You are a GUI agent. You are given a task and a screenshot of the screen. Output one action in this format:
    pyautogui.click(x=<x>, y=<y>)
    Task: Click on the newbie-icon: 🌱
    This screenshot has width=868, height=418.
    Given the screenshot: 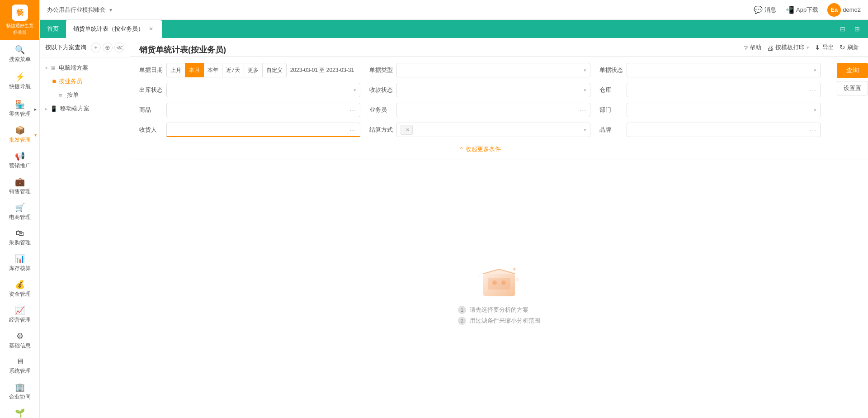 What is the action you would take?
    pyautogui.click(x=20, y=413)
    